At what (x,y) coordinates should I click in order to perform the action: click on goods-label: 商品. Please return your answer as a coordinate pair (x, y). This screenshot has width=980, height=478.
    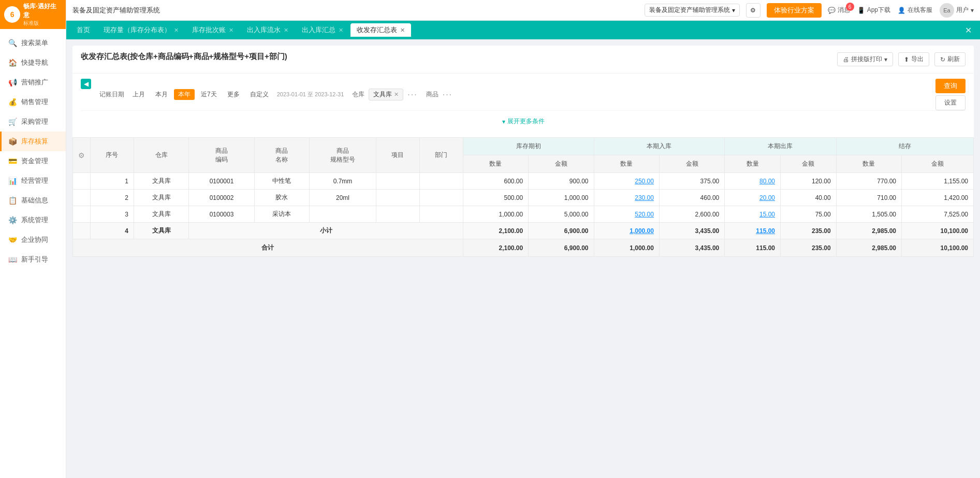
    Looking at the image, I should click on (432, 94).